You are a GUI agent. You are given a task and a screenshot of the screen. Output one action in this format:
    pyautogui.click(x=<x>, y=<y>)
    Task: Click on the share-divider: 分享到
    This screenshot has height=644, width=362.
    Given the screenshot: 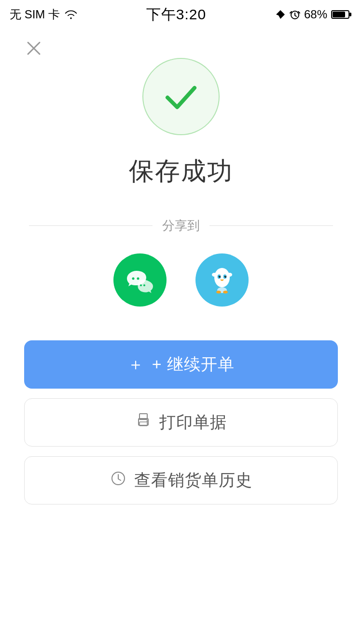 What is the action you would take?
    pyautogui.click(x=181, y=226)
    